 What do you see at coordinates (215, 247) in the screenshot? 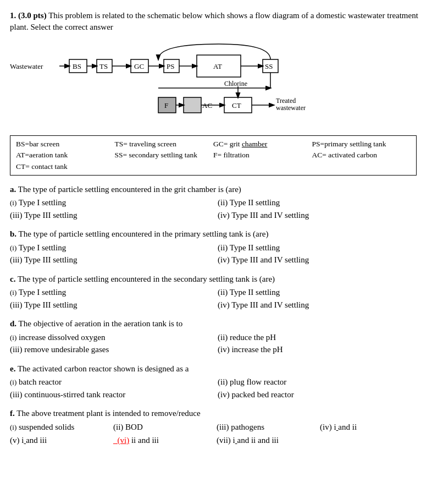
I see `question-b: b. The type of particle settling encount…` at bounding box center [215, 247].